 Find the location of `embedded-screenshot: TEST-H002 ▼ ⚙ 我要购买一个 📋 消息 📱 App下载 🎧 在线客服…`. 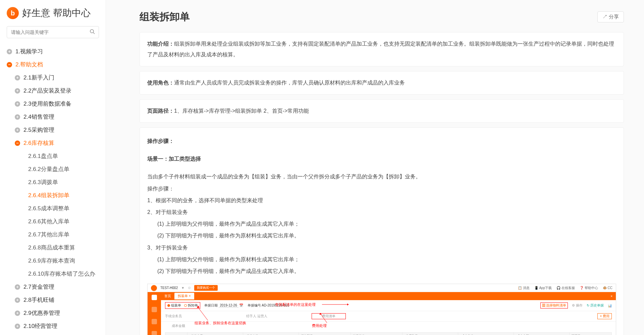

embedded-screenshot: TEST-H002 ▼ ⚙ 我要购买一个 📋 消息 📱 App下载 🎧 在线客服… is located at coordinates (382, 309).